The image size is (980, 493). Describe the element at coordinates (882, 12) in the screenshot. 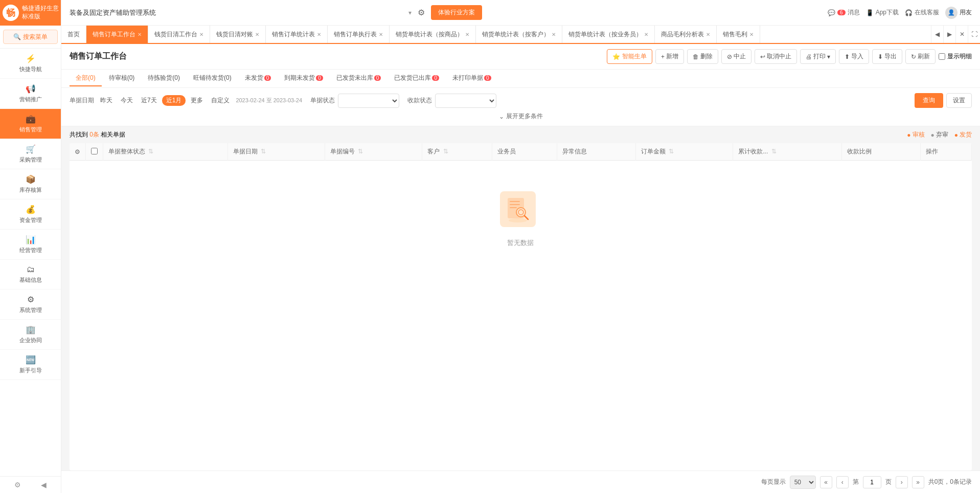

I see `app-download-btn: 📱 App下载` at that location.